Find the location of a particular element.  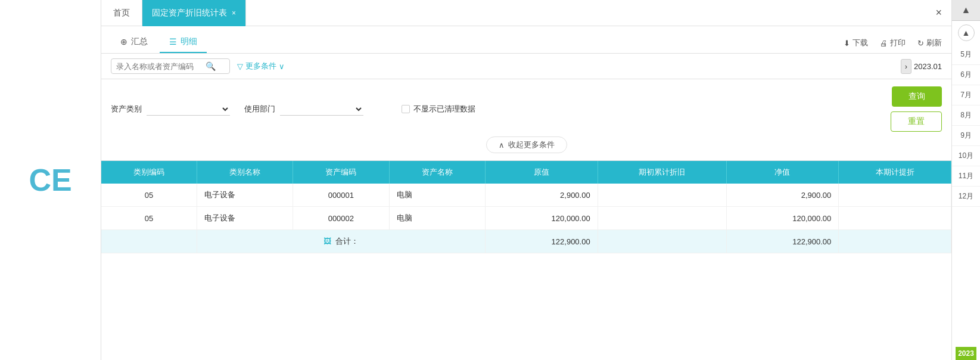

cell-net-value-1: 2,900.00 is located at coordinates (783, 195).